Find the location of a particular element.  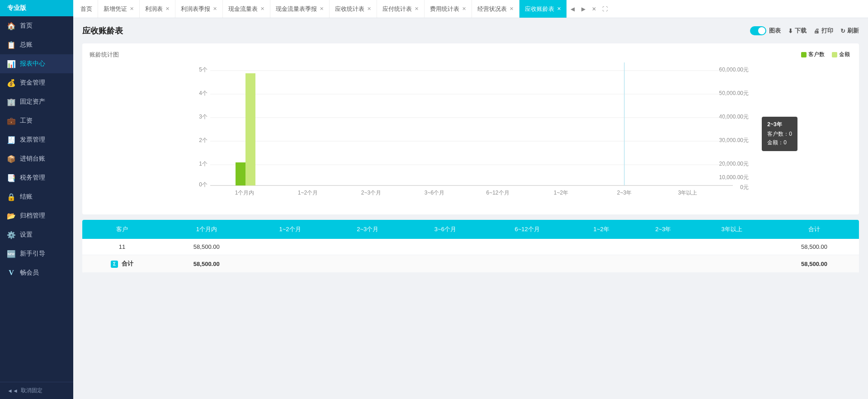

th-customer: 客户 is located at coordinates (122, 229).